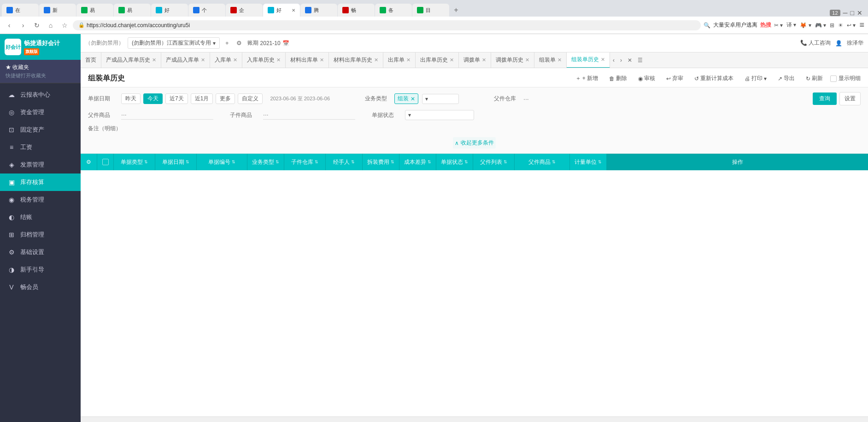 Image resolution: width=868 pixels, height=422 pixels. Describe the element at coordinates (850, 98) in the screenshot. I see `settings-filter-button: 设置` at that location.